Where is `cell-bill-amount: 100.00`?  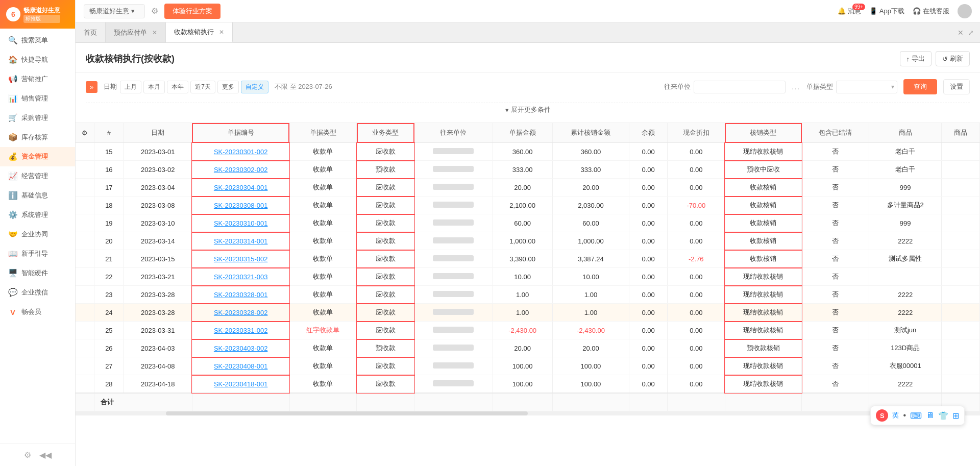 cell-bill-amount: 100.00 is located at coordinates (523, 366).